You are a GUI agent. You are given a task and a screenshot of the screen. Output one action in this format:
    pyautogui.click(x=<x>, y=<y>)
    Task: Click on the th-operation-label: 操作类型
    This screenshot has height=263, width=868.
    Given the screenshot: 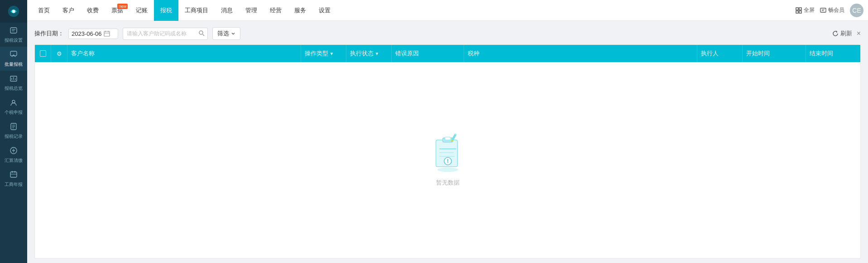 What is the action you would take?
    pyautogui.click(x=317, y=54)
    